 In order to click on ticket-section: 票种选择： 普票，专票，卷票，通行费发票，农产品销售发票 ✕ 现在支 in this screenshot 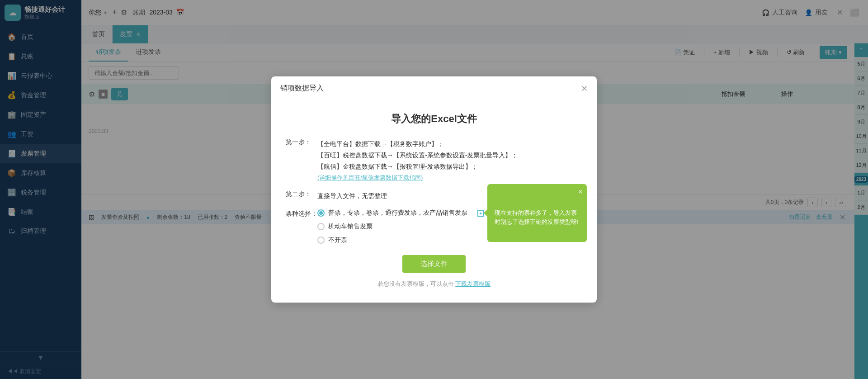, I will do `click(434, 227)`.